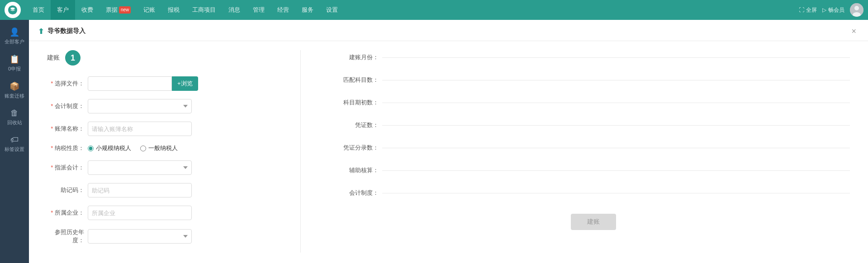 Image resolution: width=868 pixels, height=263 pixels. Describe the element at coordinates (140, 129) in the screenshot. I see `ledger-name-input` at that location.